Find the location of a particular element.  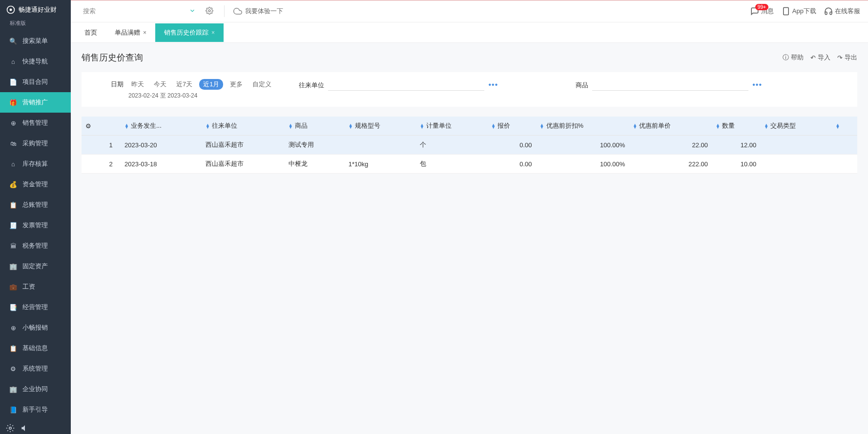

column-header-2: ▲▼业务发生... is located at coordinates (161, 126).